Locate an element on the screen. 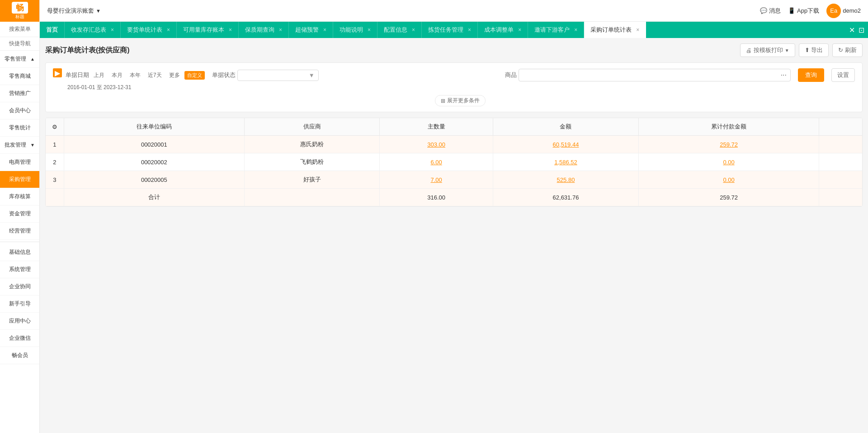  footer-paid-amount: 259.72 is located at coordinates (729, 197).